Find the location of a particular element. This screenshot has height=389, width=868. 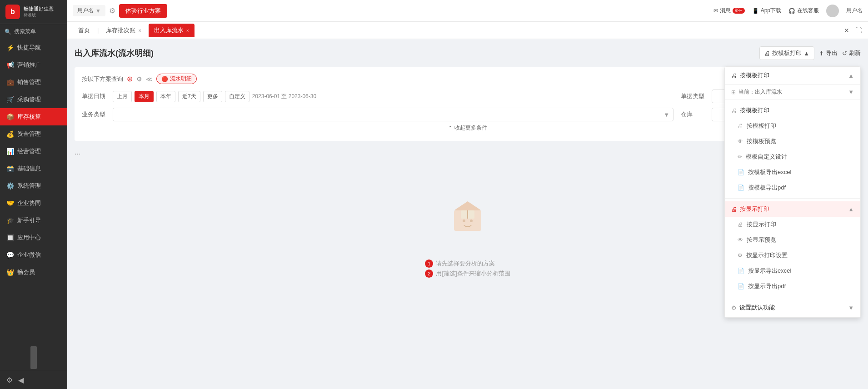

settings-icon: ⚙ is located at coordinates (10, 380).